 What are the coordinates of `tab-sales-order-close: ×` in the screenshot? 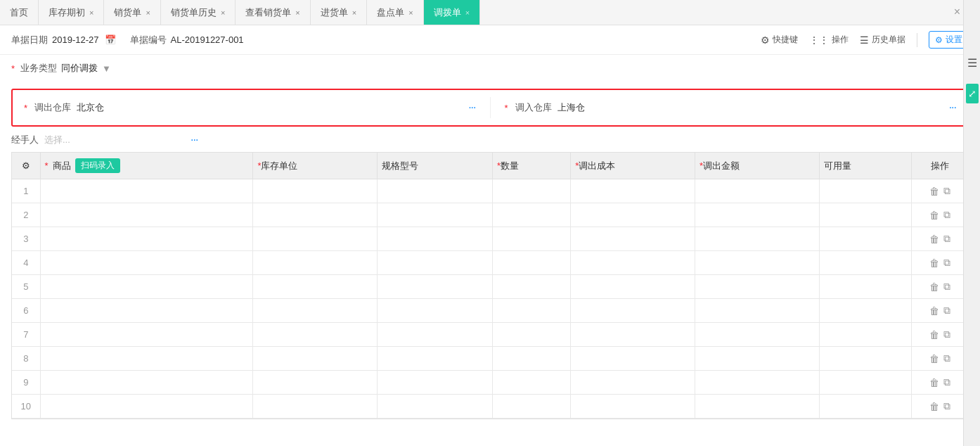 It's located at (148, 13).